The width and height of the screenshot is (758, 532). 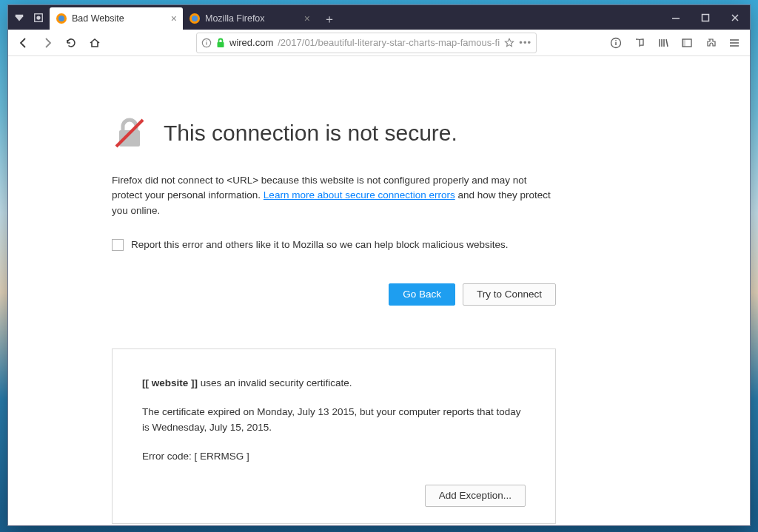 What do you see at coordinates (735, 18) in the screenshot?
I see `close-window-button` at bounding box center [735, 18].